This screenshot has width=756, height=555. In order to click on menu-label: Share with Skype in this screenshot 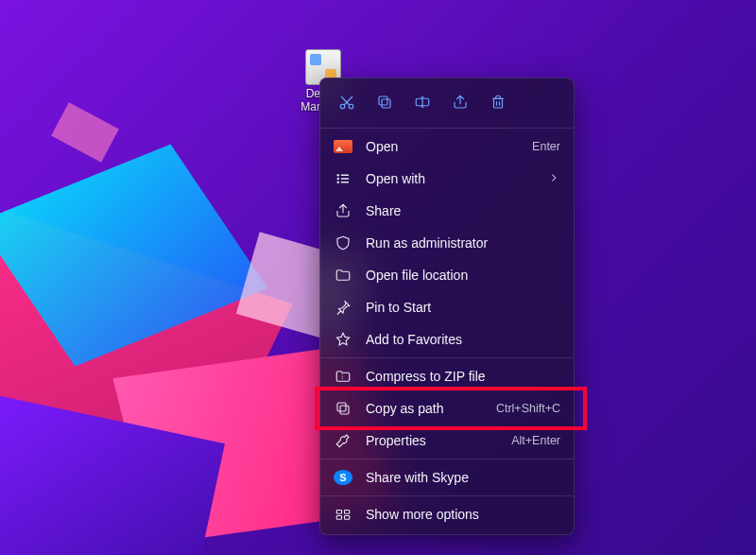, I will do `click(463, 477)`.